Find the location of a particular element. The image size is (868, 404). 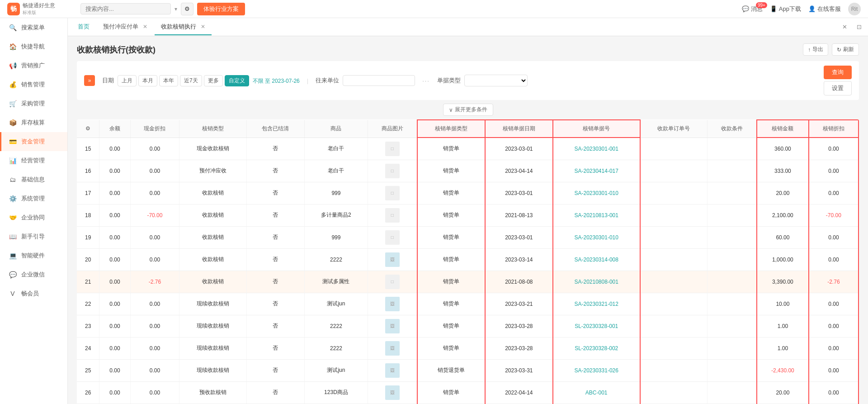

app-download-button: 📱 App下载 is located at coordinates (786, 9).